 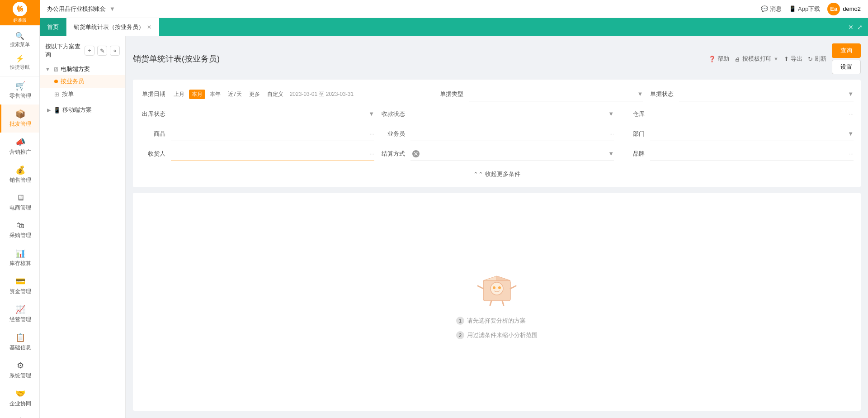 I want to click on topbar-dropdown-icon: ▼, so click(x=112, y=9).